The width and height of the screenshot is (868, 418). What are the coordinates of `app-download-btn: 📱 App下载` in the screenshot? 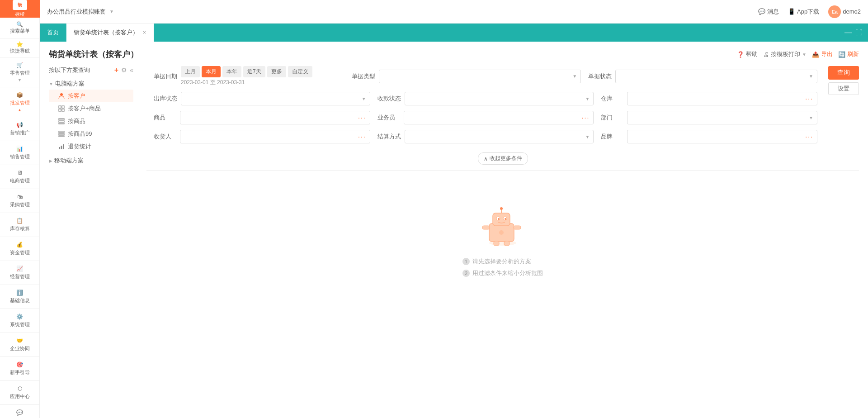 It's located at (804, 12).